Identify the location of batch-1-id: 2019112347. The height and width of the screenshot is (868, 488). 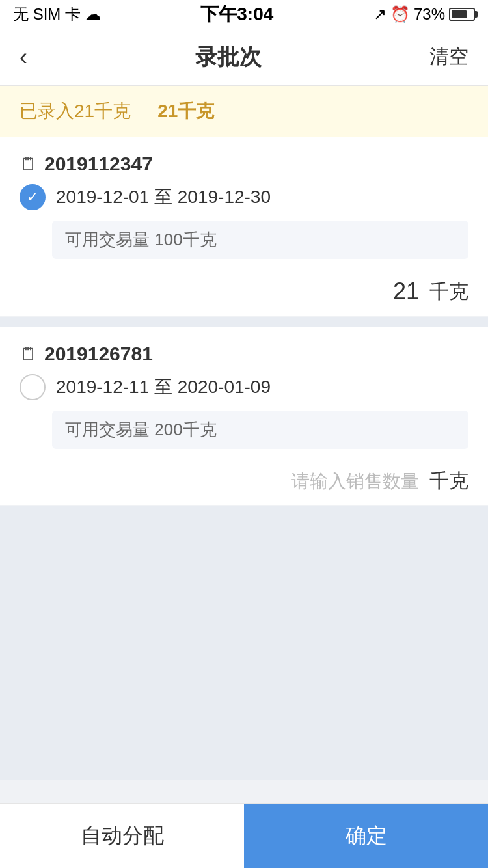
(99, 164).